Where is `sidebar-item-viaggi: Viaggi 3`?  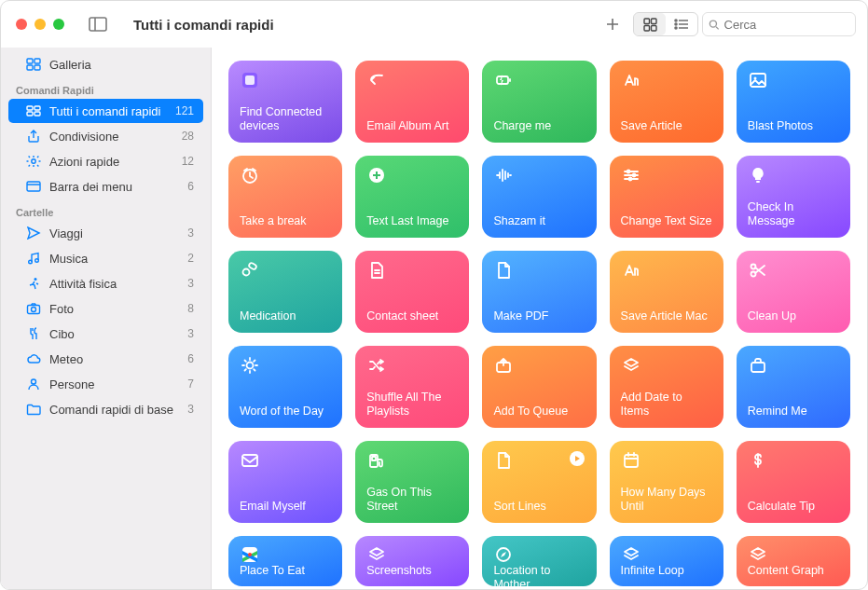 sidebar-item-viaggi: Viaggi 3 is located at coordinates (106, 233).